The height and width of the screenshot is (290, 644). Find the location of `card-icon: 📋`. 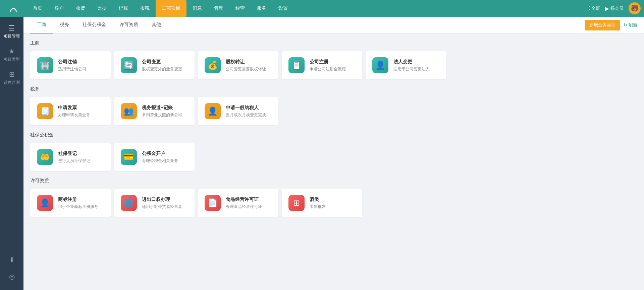

card-icon: 📋 is located at coordinates (297, 65).